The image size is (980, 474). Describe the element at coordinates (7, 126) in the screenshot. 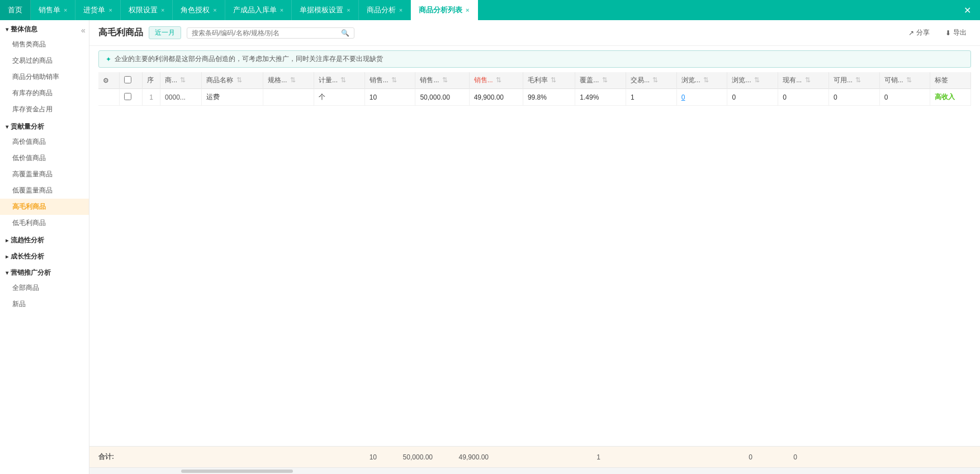

I see `arrow-down-icon-2: ▾` at that location.